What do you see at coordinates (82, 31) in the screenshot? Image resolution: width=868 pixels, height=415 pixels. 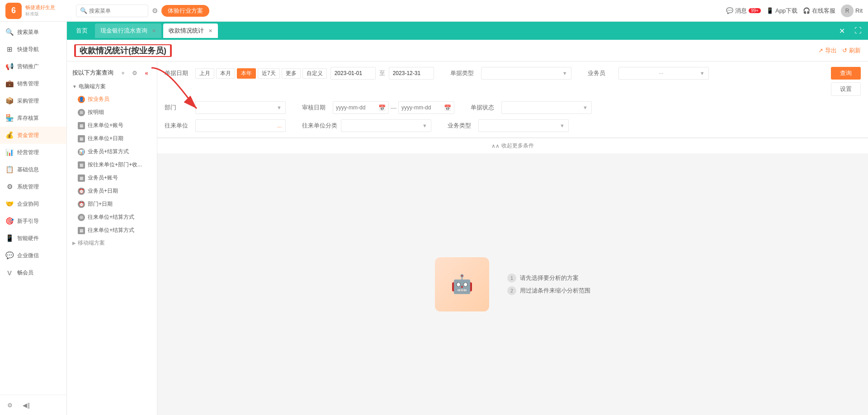 I see `tab-home: 首页` at bounding box center [82, 31].